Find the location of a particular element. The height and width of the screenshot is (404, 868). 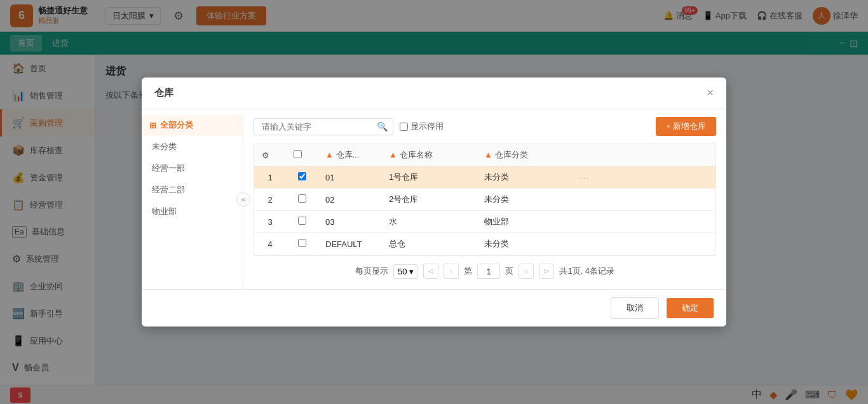

modal-toolbar: 🔍 显示停用 + 新增仓库 is located at coordinates (485, 126).